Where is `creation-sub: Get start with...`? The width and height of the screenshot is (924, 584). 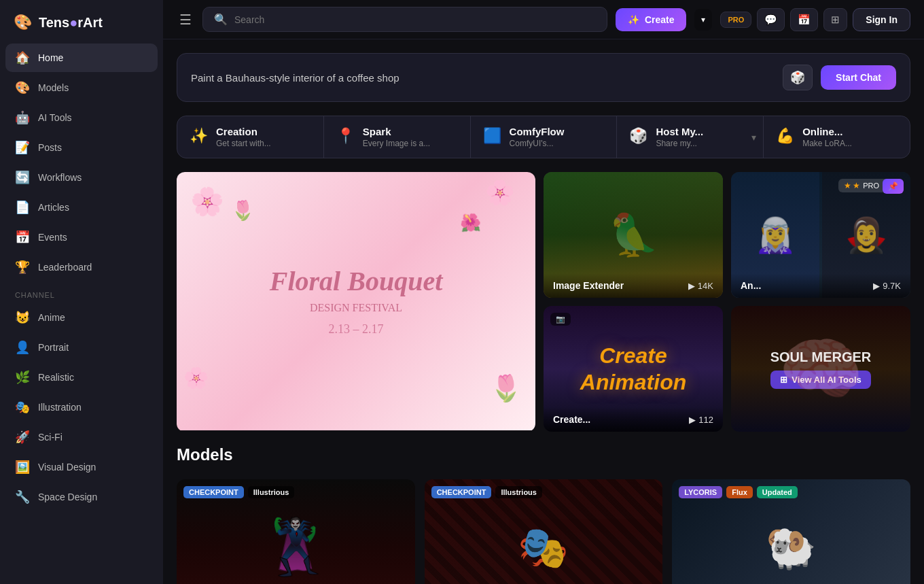 creation-sub: Get start with... is located at coordinates (243, 143).